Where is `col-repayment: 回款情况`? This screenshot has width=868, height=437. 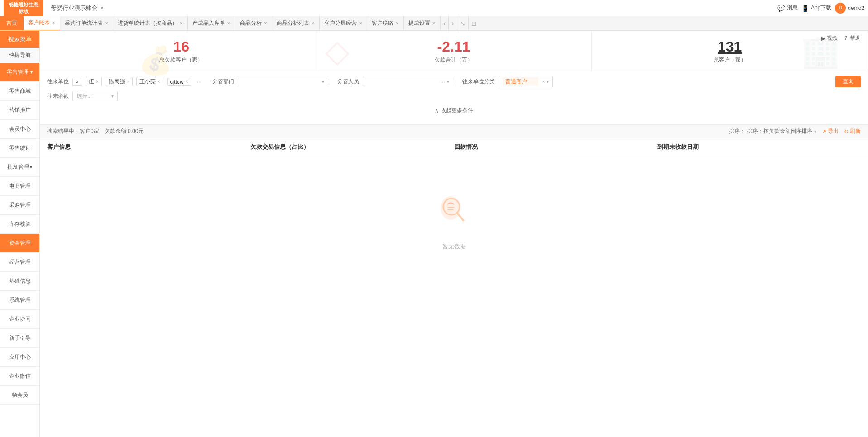
col-repayment: 回款情况 is located at coordinates (556, 147).